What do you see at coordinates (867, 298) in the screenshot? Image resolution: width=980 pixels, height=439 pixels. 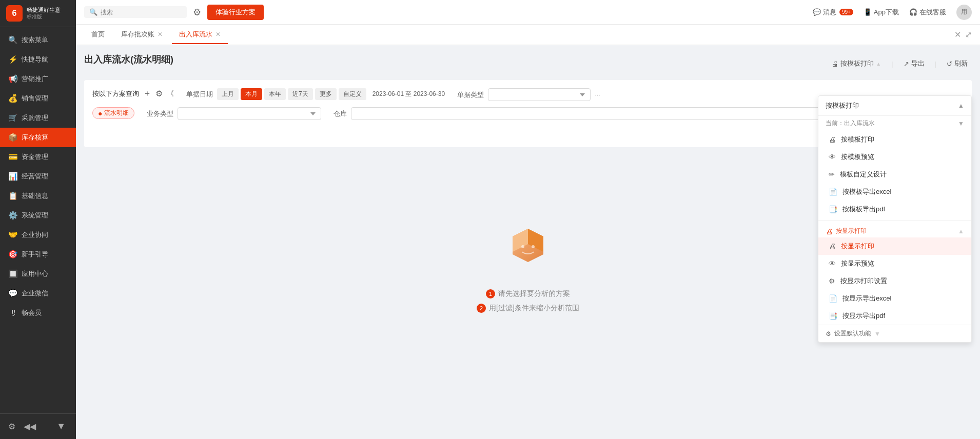 I see `display-export-excel-label: 按显示导出excel` at bounding box center [867, 298].